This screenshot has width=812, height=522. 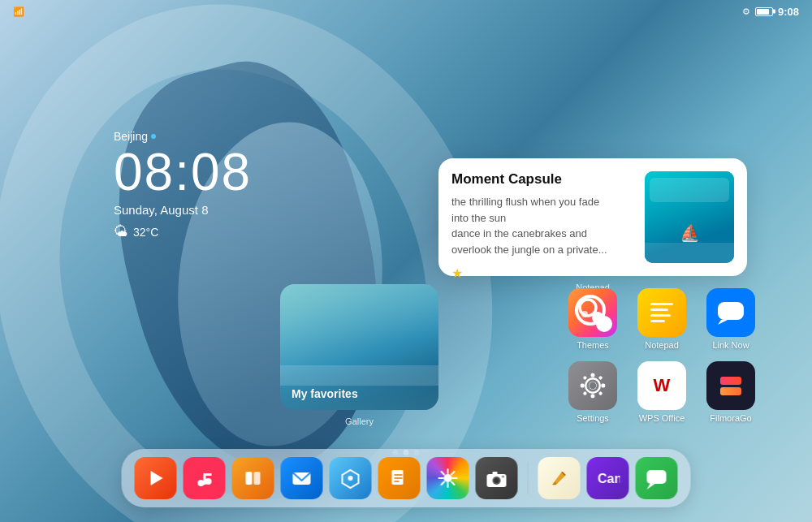 What do you see at coordinates (253, 478) in the screenshot?
I see `dock-books` at bounding box center [253, 478].